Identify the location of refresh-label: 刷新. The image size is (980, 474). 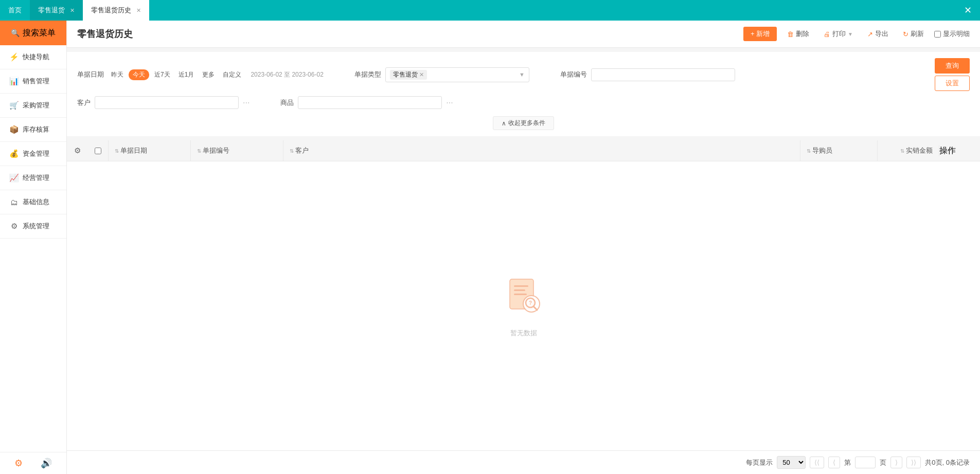
(917, 34).